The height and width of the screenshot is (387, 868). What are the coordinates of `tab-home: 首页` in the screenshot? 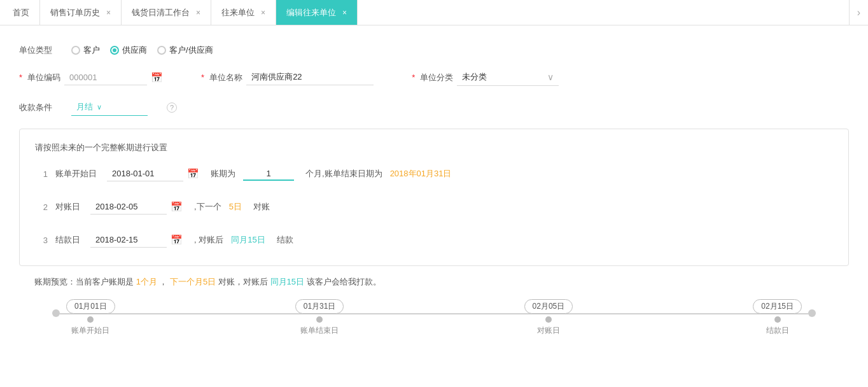 It's located at (20, 13).